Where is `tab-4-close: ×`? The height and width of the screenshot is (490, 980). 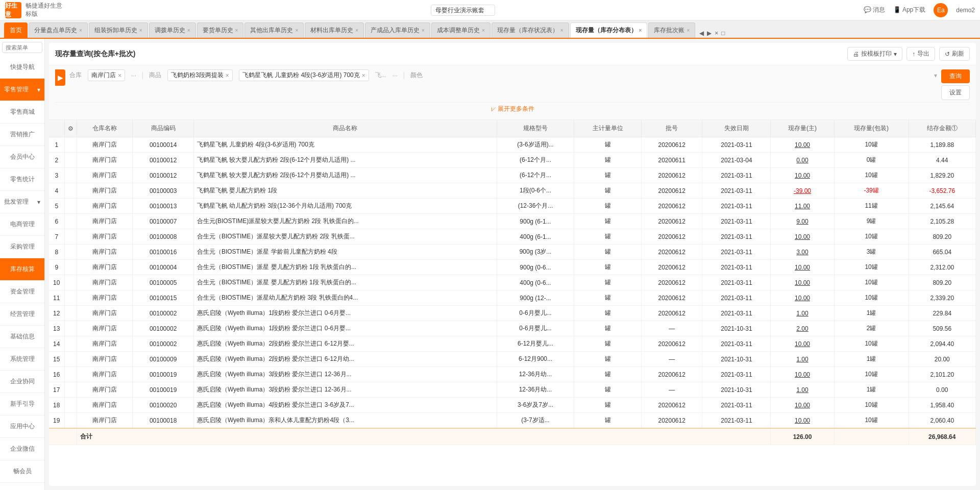 tab-4-close: × is located at coordinates (237, 31).